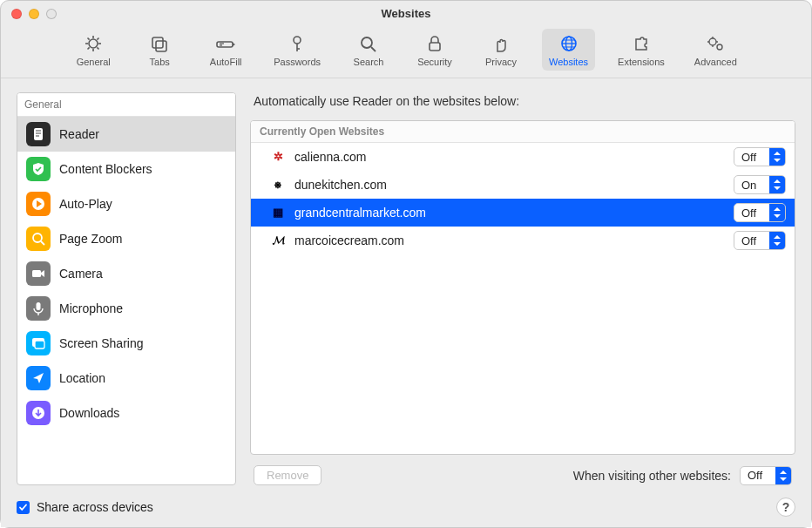 This screenshot has height=528, width=812. Describe the element at coordinates (501, 62) in the screenshot. I see `toolbar-label: Privacy` at that location.